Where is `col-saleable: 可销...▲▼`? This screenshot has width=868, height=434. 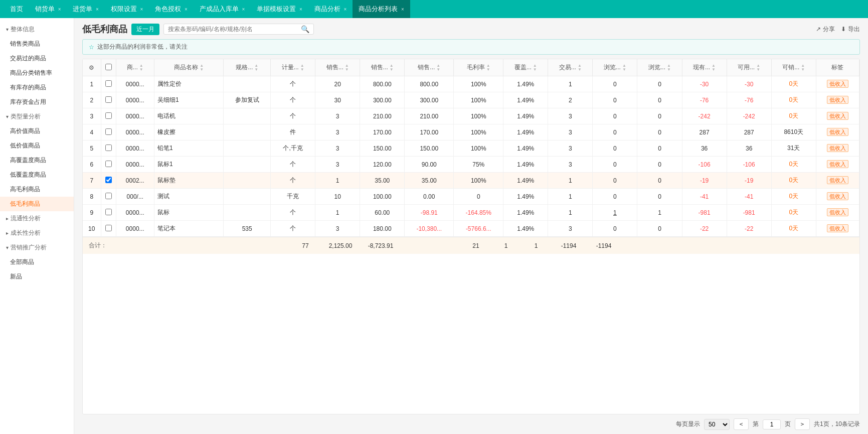 col-saleable: 可销...▲▼ is located at coordinates (793, 68).